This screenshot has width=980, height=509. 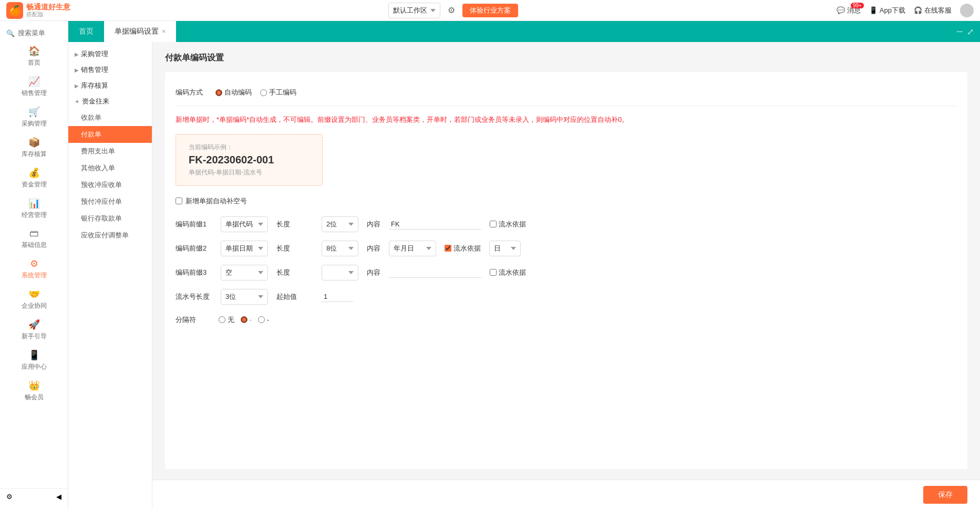 What do you see at coordinates (414, 11) in the screenshot?
I see `workspace-select: 默认工作区` at bounding box center [414, 11].